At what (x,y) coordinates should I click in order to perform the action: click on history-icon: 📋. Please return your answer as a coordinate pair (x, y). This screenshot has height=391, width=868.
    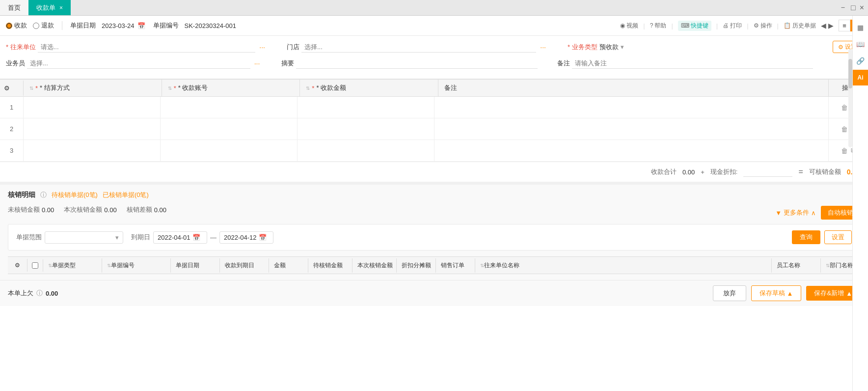
    Looking at the image, I should click on (787, 26).